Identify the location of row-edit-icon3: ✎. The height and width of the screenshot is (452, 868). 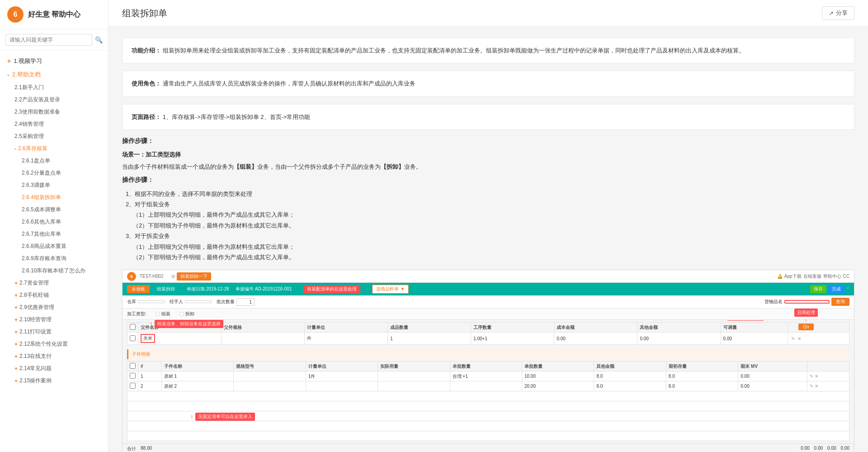
(811, 386).